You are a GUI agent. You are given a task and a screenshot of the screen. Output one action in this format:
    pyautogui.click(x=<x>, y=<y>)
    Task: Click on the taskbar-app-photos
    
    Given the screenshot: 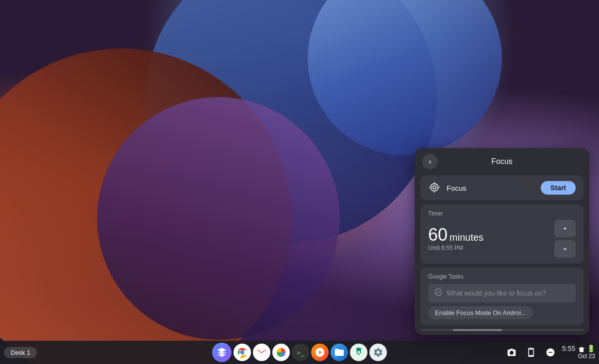 What is the action you would take?
    pyautogui.click(x=281, y=352)
    